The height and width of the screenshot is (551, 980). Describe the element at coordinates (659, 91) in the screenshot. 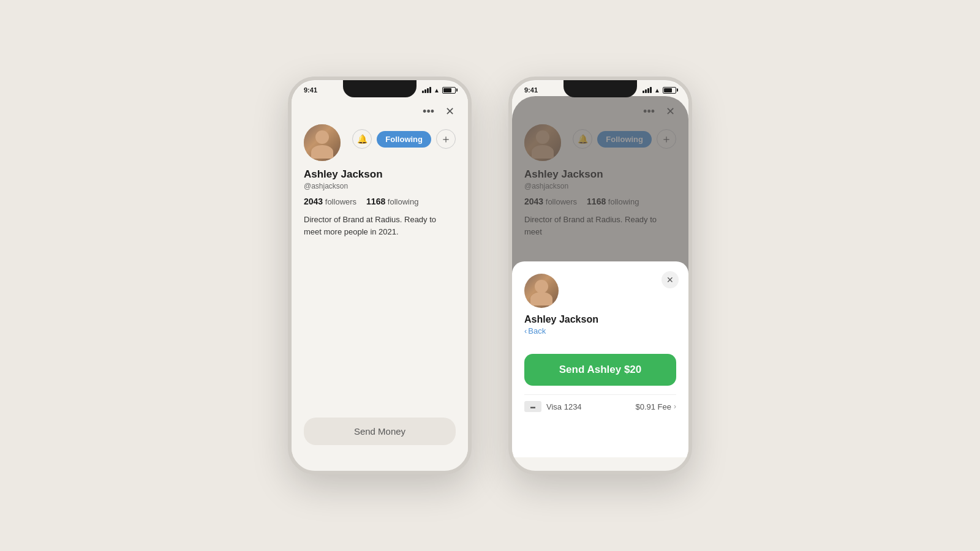

I see `status-icons-2: ▲` at that location.